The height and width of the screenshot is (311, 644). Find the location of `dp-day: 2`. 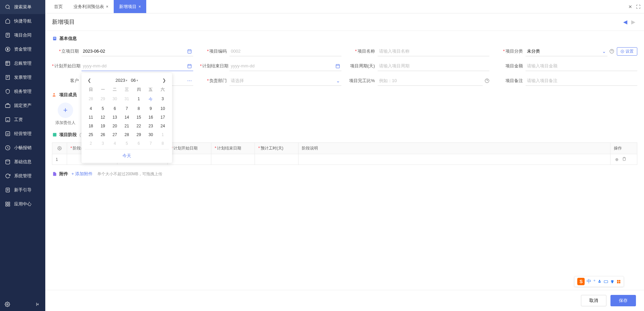

dp-day: 2 is located at coordinates (91, 143).